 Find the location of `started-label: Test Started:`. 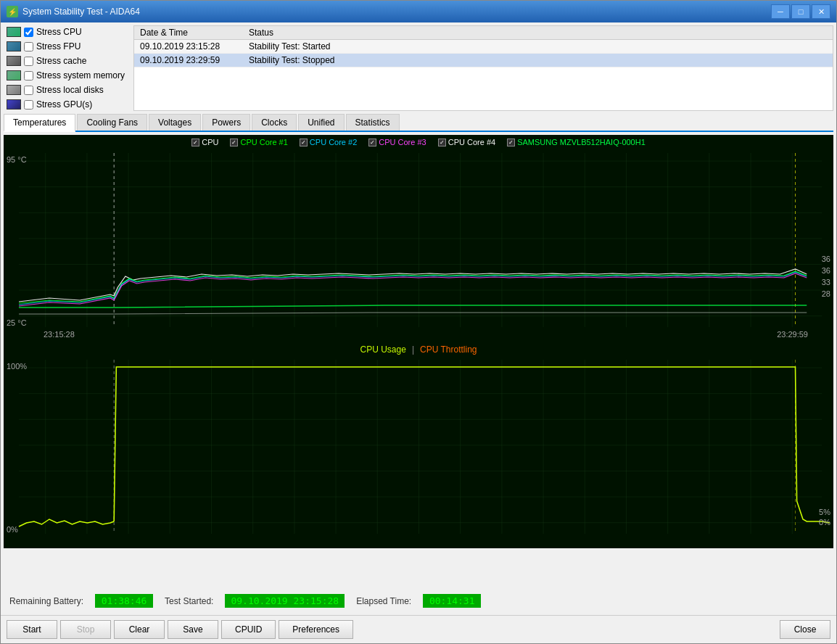

started-label: Test Started: is located at coordinates (189, 601).